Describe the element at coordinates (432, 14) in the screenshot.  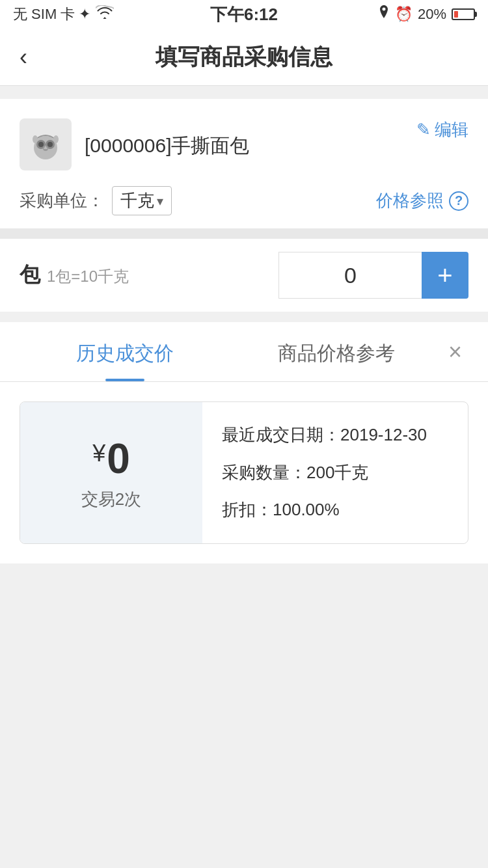
I see `battery-percent: 20%` at that location.